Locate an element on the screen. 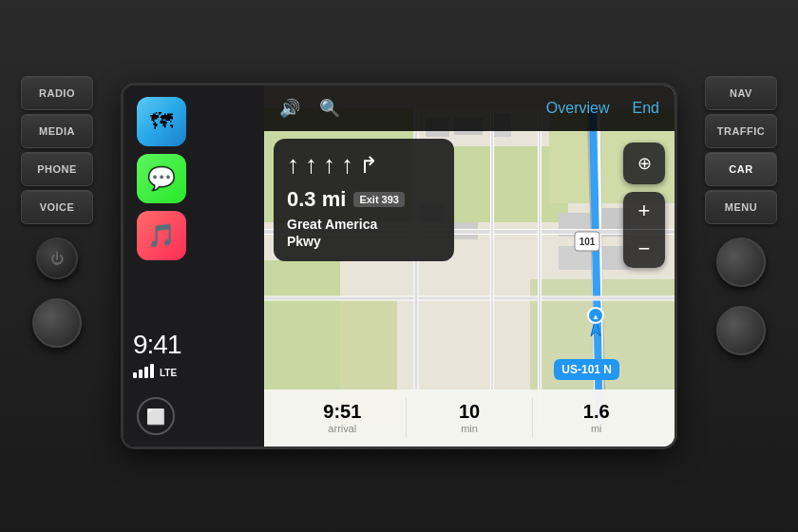 This screenshot has width=798, height=532. eta-bar: 9:51 arrival 10 min 1.6 mi is located at coordinates (469, 418).